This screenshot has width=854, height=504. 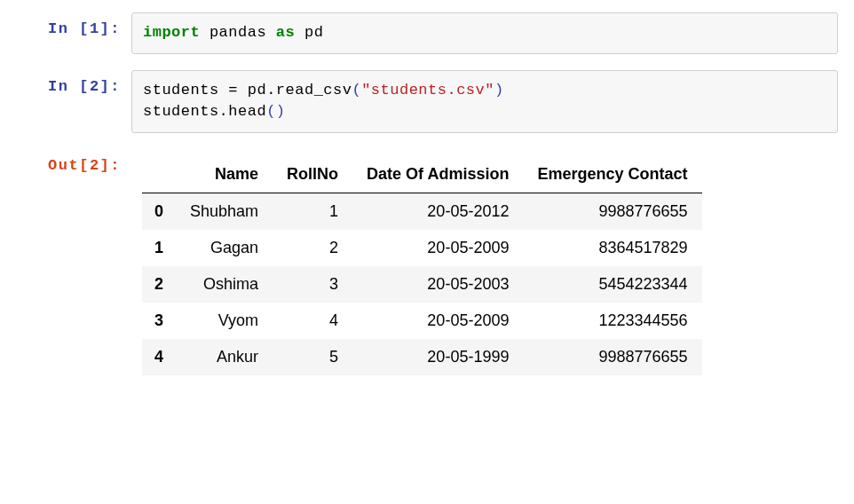 I want to click on table-header-date: Date Of Admission, so click(x=438, y=175).